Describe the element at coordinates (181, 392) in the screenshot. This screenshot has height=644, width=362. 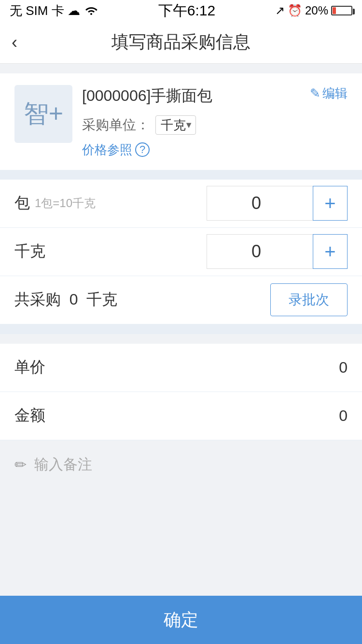
I see `info-section: 单价 0 金额 0` at that location.